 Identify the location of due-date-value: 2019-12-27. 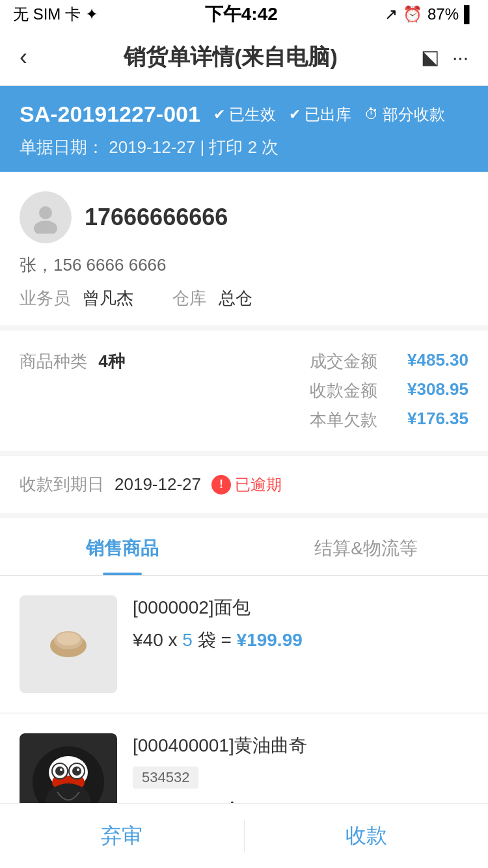
(157, 484).